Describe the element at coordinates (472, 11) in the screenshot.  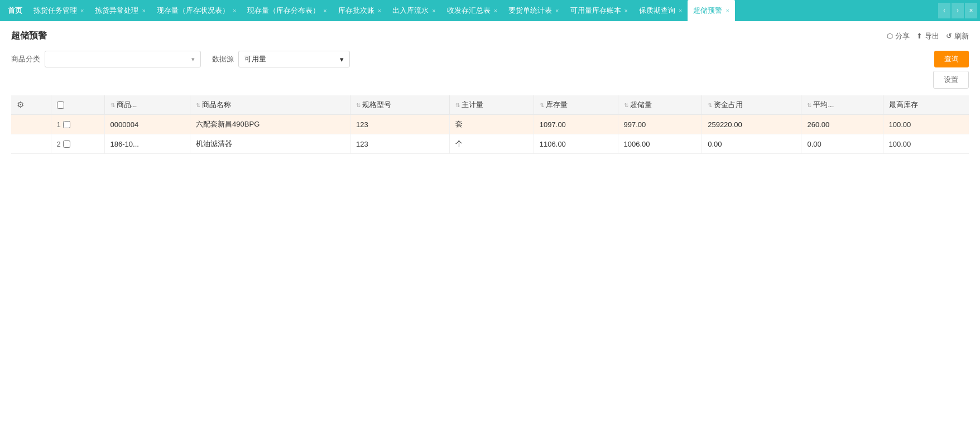
I see `nav-summary: 收发存汇总表 ×` at that location.